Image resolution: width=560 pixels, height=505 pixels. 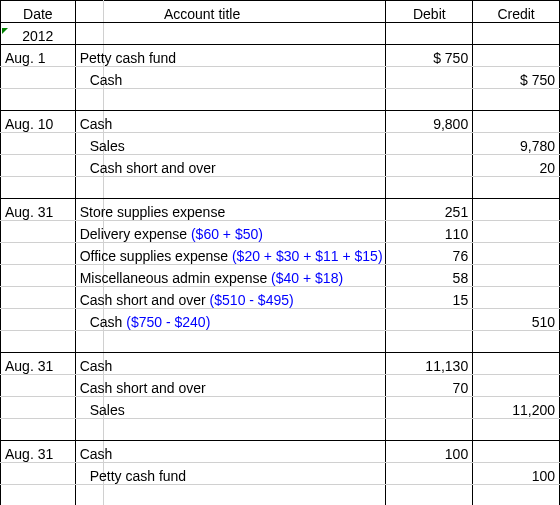 I want to click on credit-cell: 20, so click(x=516, y=166).